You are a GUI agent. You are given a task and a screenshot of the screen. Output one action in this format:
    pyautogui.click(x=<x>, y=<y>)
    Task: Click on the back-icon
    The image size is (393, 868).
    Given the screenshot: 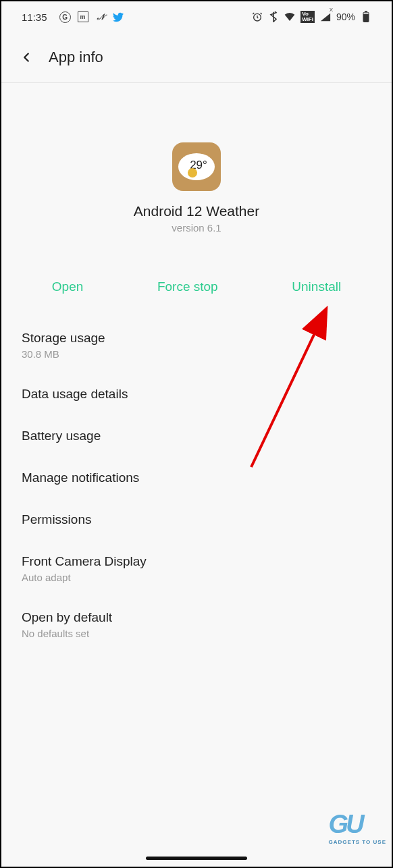 What is the action you would take?
    pyautogui.click(x=26, y=57)
    